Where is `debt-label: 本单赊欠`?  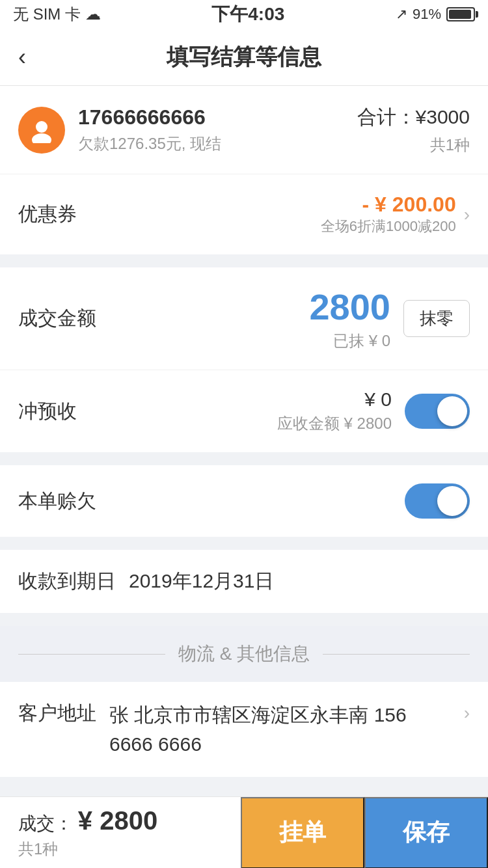
debt-label: 本单赊欠 is located at coordinates (57, 501).